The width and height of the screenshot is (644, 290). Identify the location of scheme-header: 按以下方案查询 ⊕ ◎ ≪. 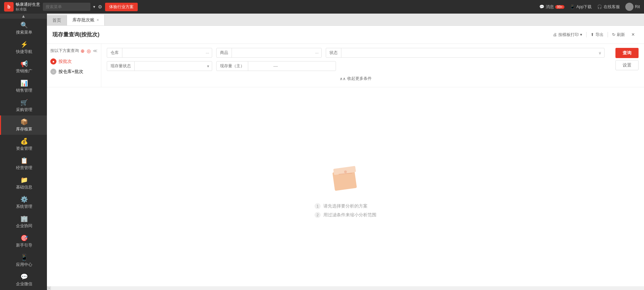
(74, 52).